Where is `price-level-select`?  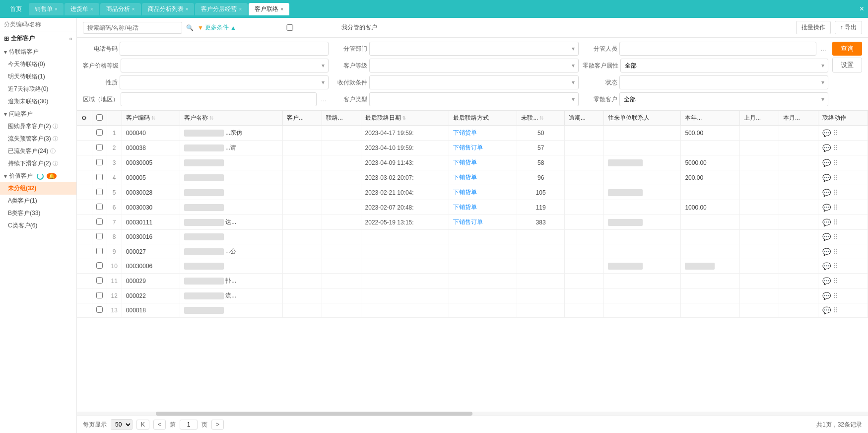
price-level-select is located at coordinates (224, 66).